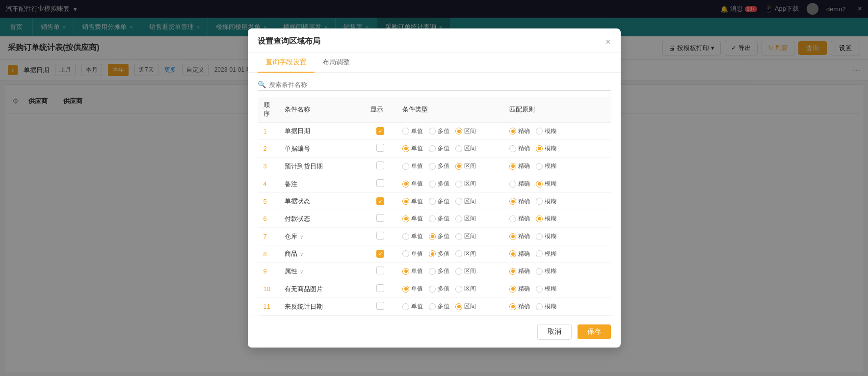 Image resolution: width=868 pixels, height=376 pixels. Describe the element at coordinates (450, 306) in the screenshot. I see `type-radio-group: 单值多值区间` at that location.